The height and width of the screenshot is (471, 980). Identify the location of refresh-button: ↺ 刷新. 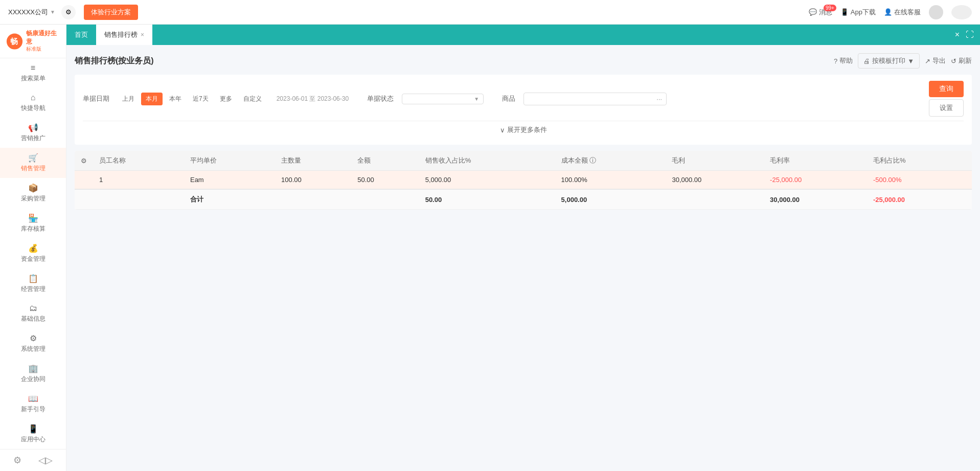
(961, 61).